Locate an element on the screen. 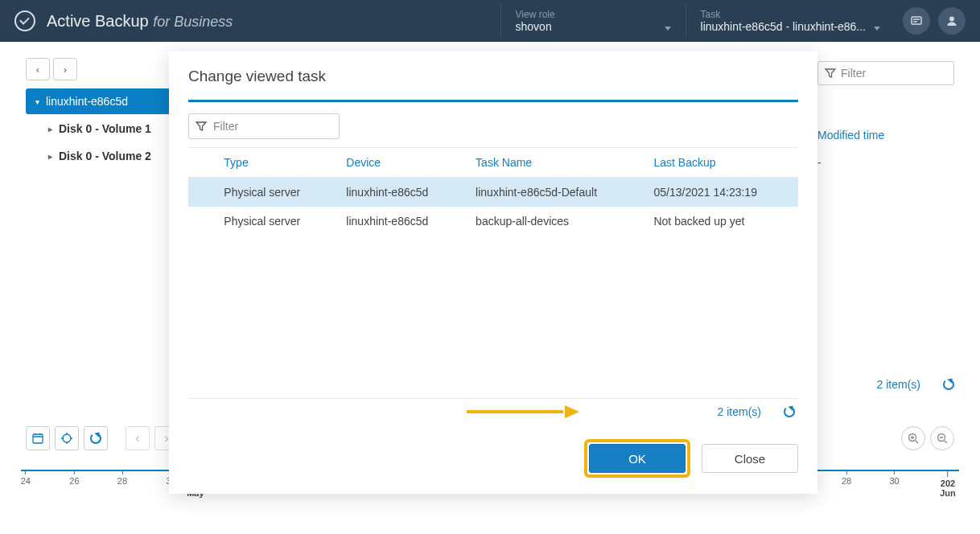 Image resolution: width=980 pixels, height=534 pixels. task-label: Task is located at coordinates (790, 14).